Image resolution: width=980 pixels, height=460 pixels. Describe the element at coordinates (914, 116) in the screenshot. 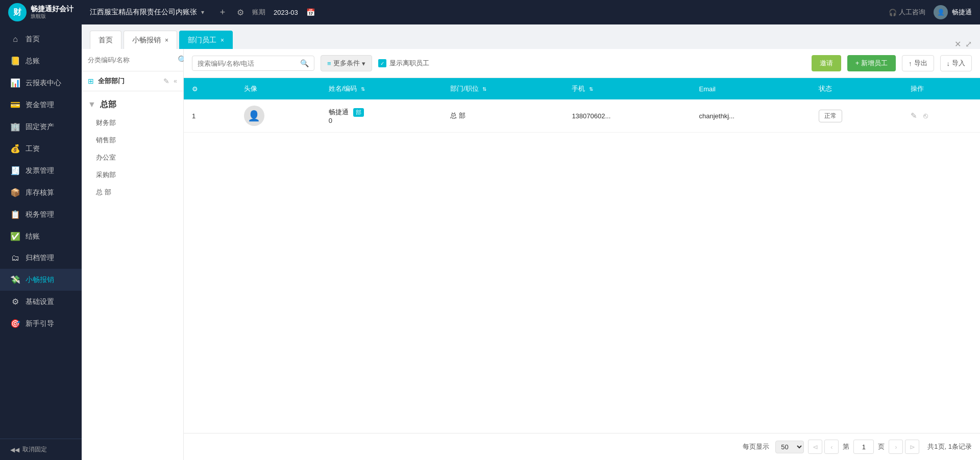

I see `edit-icon: ✎` at that location.